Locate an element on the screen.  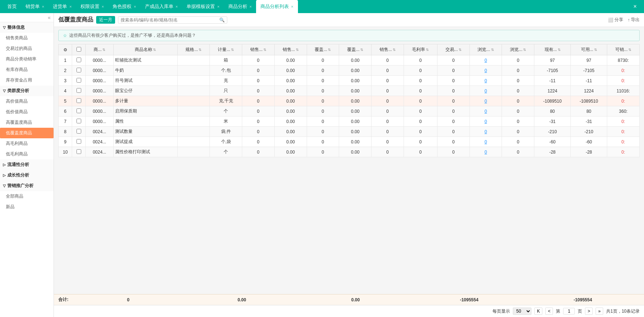
nav-close-goods-list: × is located at coordinates (292, 7).